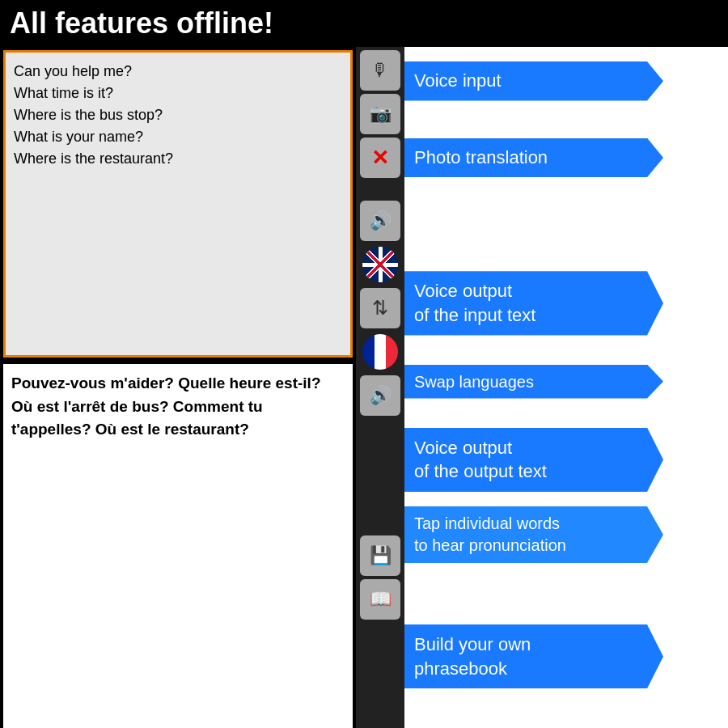 The width and height of the screenshot is (728, 728). I want to click on speak-output-button: 🔊, so click(380, 396).